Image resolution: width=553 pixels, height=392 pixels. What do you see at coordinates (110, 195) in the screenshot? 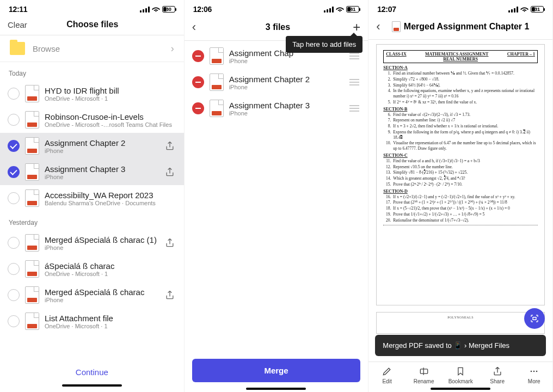
I see `file-title: Accessibiilty_WA Report 2023` at bounding box center [110, 195].